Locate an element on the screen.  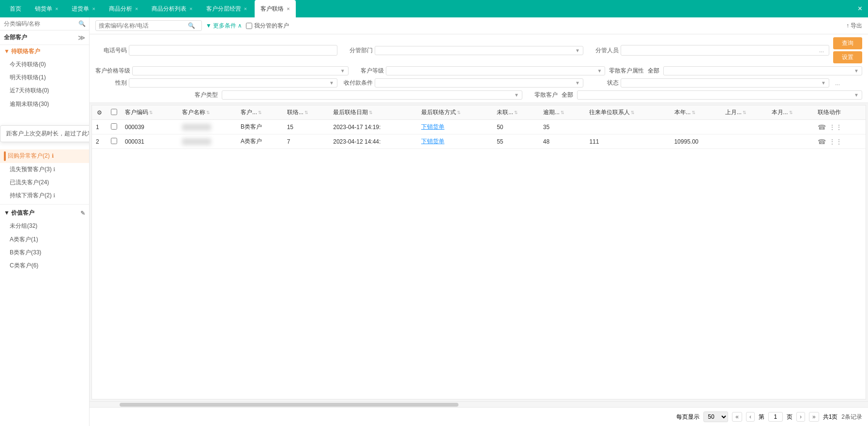
dept-select: ▼ is located at coordinates (479, 50).